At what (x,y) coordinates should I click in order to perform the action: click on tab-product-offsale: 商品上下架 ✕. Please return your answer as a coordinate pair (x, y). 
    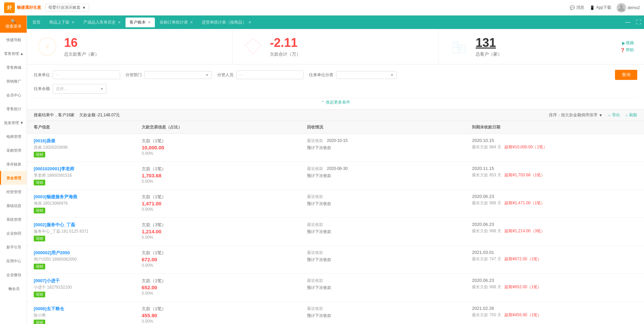
    Looking at the image, I should click on (62, 22).